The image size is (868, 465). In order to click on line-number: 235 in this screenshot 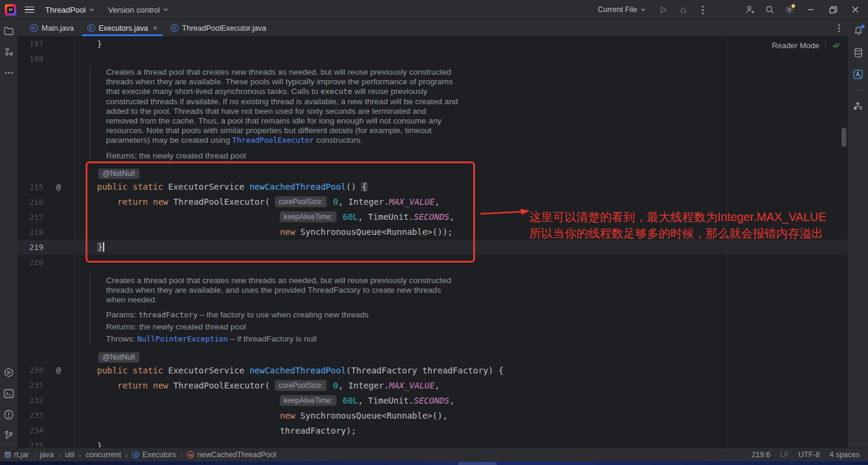, I will do `click(30, 445)`.